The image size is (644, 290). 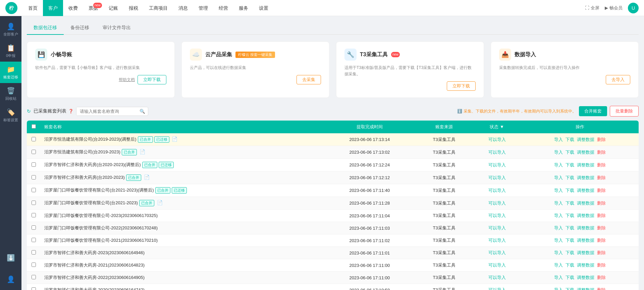 What do you see at coordinates (107, 111) in the screenshot?
I see `search-input` at bounding box center [107, 111].